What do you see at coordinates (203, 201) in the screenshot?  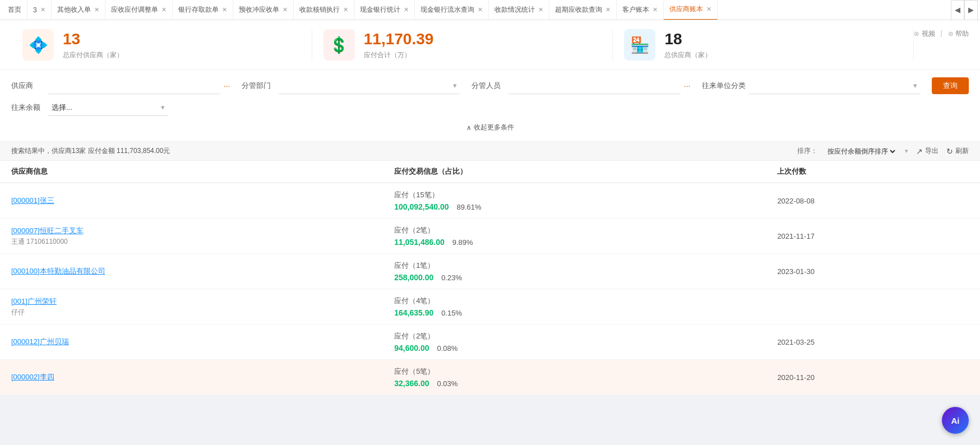 I see `supplier-link: [000001]张三` at bounding box center [203, 201].